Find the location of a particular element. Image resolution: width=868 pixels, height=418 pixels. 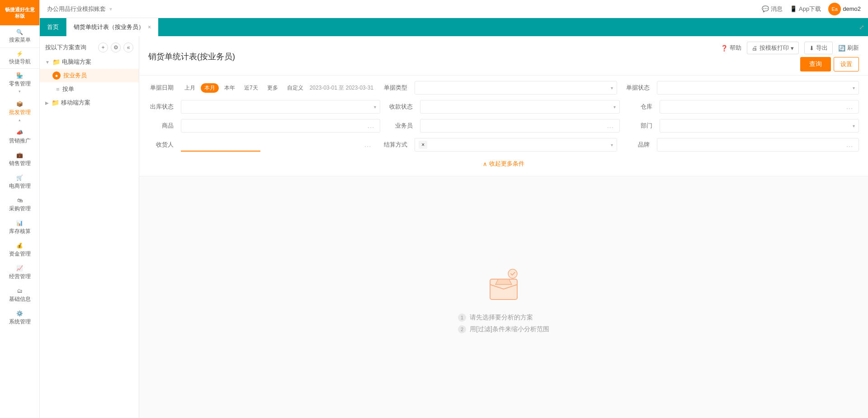

salesperson-input: … is located at coordinates (520, 126).